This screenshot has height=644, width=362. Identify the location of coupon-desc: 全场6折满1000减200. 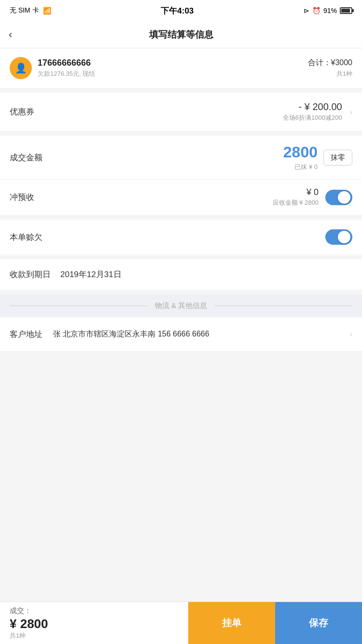
(313, 118).